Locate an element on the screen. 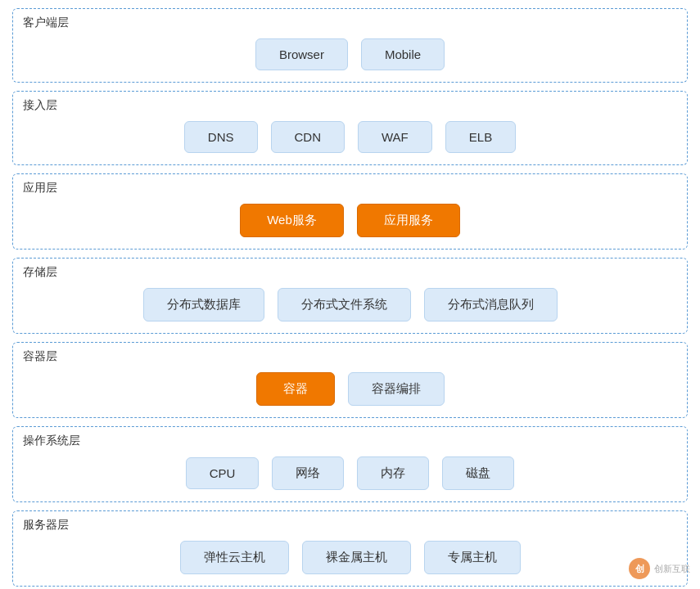  layer-items-os-layer: CPU网络内存磁盘 is located at coordinates (350, 473).